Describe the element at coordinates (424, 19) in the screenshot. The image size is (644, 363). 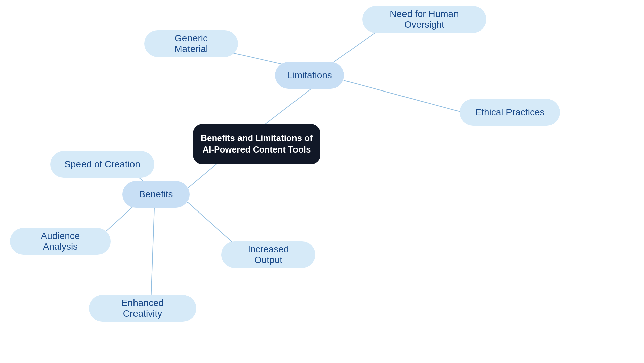
I see `oversight-label: Need for Human Oversight` at that location.